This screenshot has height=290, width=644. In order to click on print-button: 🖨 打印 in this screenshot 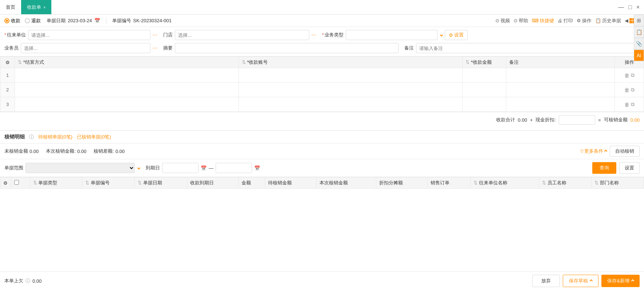, I will do `click(565, 21)`.